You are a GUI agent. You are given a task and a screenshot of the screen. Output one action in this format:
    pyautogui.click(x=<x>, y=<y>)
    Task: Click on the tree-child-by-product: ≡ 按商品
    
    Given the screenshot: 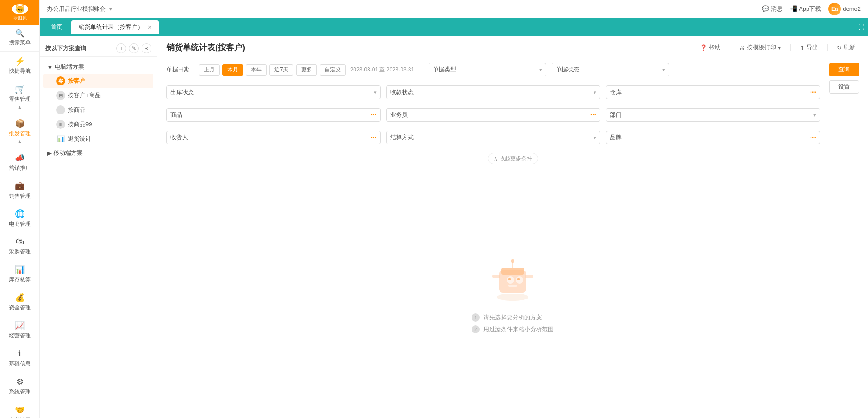 What is the action you would take?
    pyautogui.click(x=99, y=110)
    